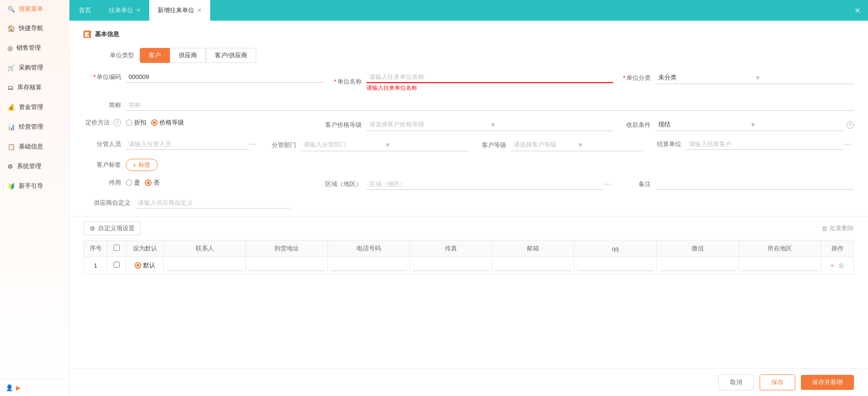 The height and width of the screenshot is (396, 868). Describe the element at coordinates (116, 265) in the screenshot. I see `row-checkbox` at that location.